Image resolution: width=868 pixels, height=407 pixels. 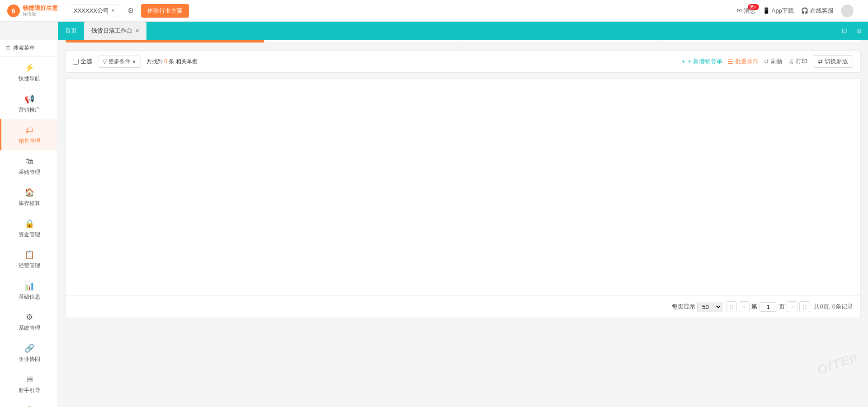 What do you see at coordinates (817, 11) in the screenshot?
I see `online-service-button: 🎧 在线客服` at bounding box center [817, 11].